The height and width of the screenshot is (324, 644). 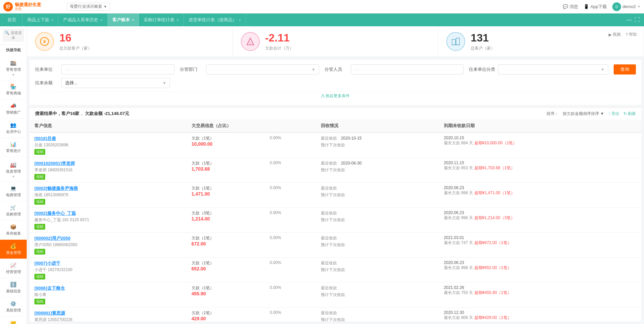 What do you see at coordinates (55, 163) in the screenshot?
I see `customer-name-link: [0001020001]李老师` at bounding box center [55, 163].